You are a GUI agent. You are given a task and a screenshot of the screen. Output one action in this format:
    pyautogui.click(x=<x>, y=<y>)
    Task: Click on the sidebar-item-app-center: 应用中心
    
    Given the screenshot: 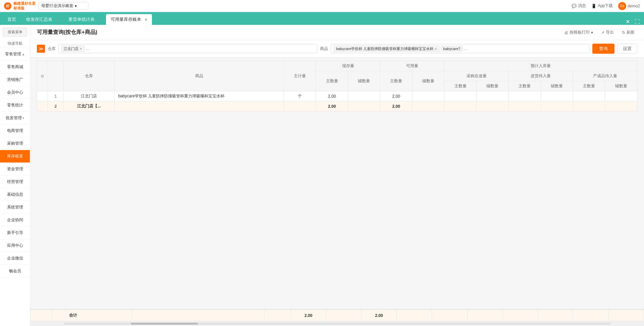 What is the action you would take?
    pyautogui.click(x=15, y=246)
    